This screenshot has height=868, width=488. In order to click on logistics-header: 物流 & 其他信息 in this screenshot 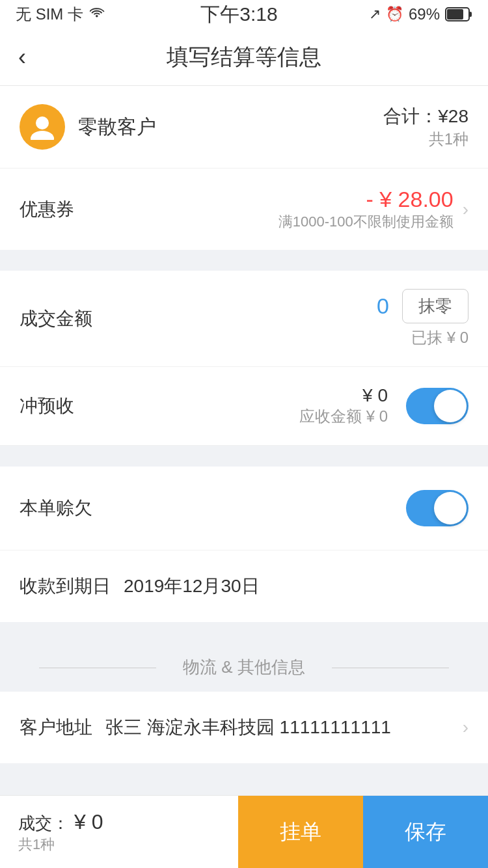, I will do `click(244, 668)`.